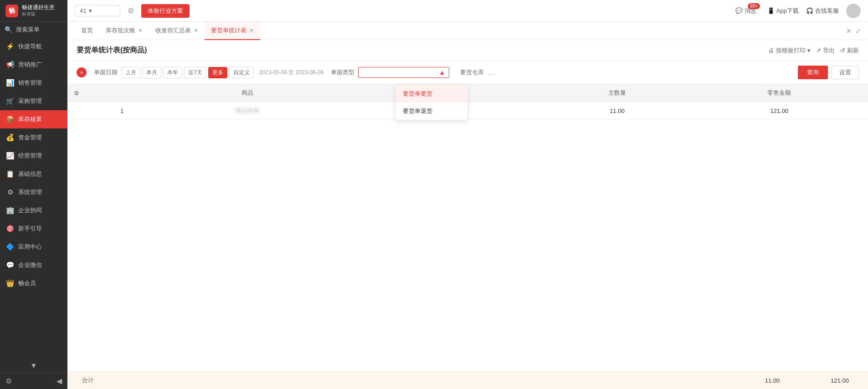  I want to click on footer-quantity: 11.00, so click(772, 381).